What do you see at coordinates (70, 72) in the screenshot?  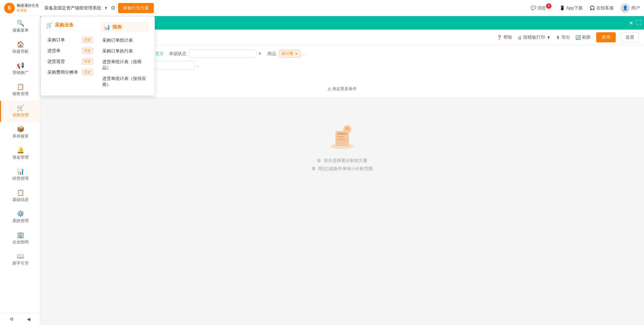 I see `dropdown-item-purchase-cost: 采购费用分摊单 历史` at bounding box center [70, 72].